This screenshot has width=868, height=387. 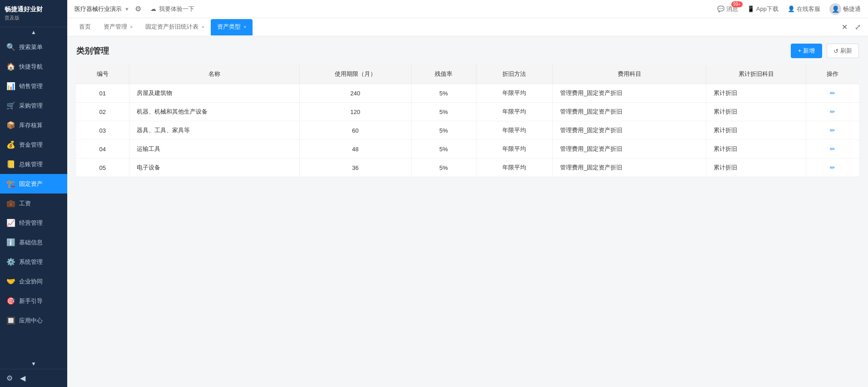 I want to click on collapse-icon: ◀, so click(x=23, y=378).